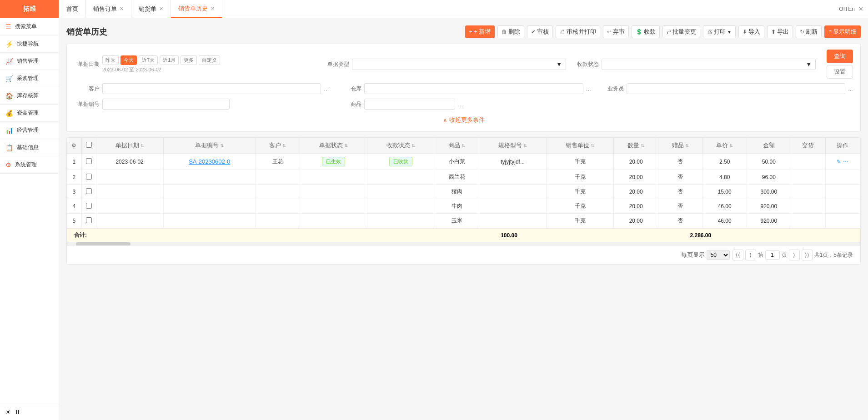 This screenshot has height=420, width=868. What do you see at coordinates (457, 206) in the screenshot?
I see `row-goods: 牛肉` at bounding box center [457, 206].